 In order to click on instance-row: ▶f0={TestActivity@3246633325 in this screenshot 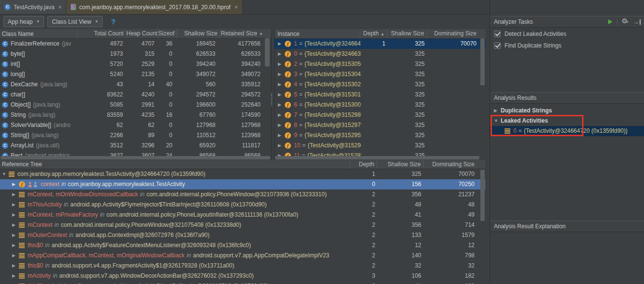, I will do `click(380, 54)`.